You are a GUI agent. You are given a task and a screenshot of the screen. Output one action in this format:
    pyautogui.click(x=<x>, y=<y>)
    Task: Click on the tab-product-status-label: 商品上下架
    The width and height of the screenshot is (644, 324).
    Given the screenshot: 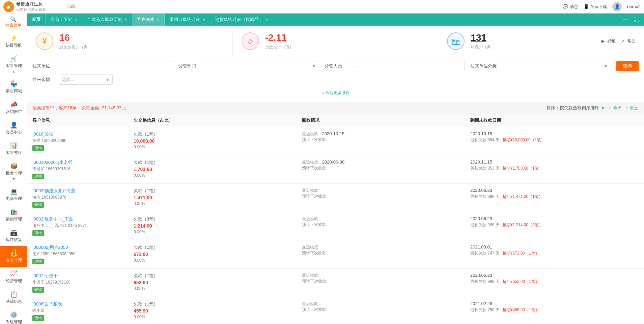 What is the action you would take?
    pyautogui.click(x=61, y=20)
    